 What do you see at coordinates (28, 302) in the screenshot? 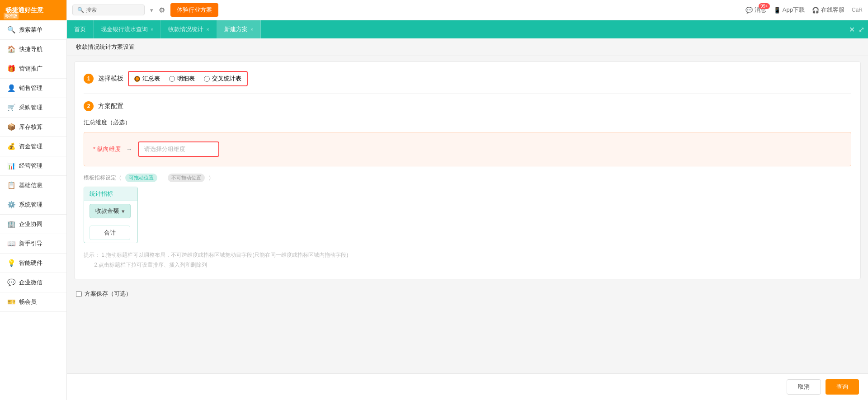
I see `sidebar-label-member: 畅会员` at bounding box center [28, 302].